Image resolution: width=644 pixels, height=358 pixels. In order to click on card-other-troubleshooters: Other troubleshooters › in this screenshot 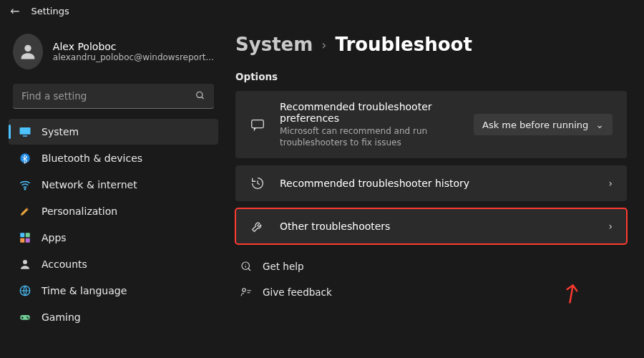, I will do `click(431, 226)`.